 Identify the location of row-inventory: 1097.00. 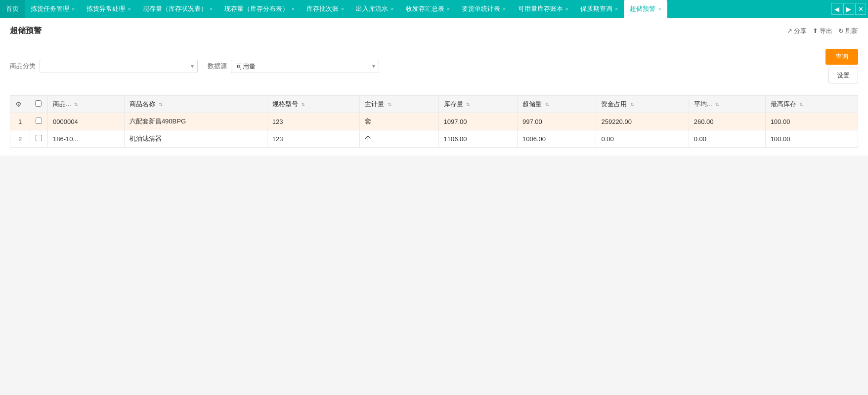
(477, 121).